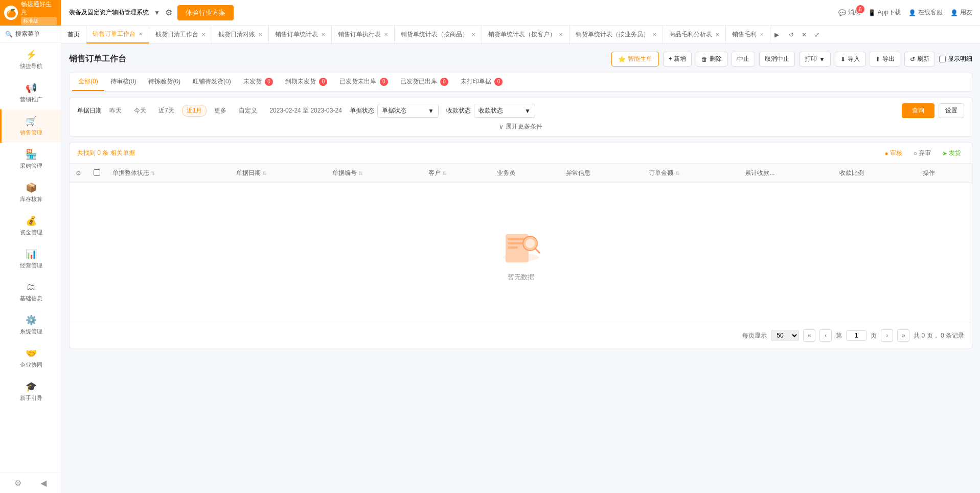  Describe the element at coordinates (31, 59) in the screenshot. I see `sidebar-item-quick-nav: ⚡ 快捷导航` at that location.